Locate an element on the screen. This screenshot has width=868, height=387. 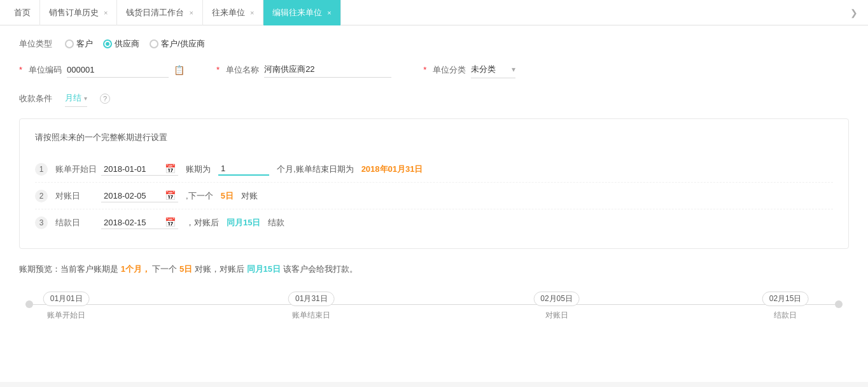
tab-cash-workbench-close: × is located at coordinates (191, 13).